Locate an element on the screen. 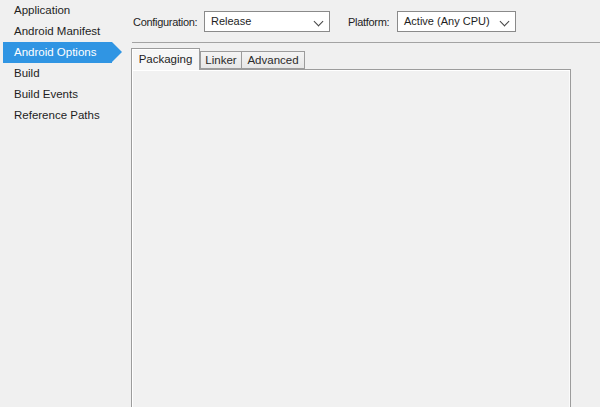 This screenshot has width=600, height=407. top-separator is located at coordinates (366, 42).